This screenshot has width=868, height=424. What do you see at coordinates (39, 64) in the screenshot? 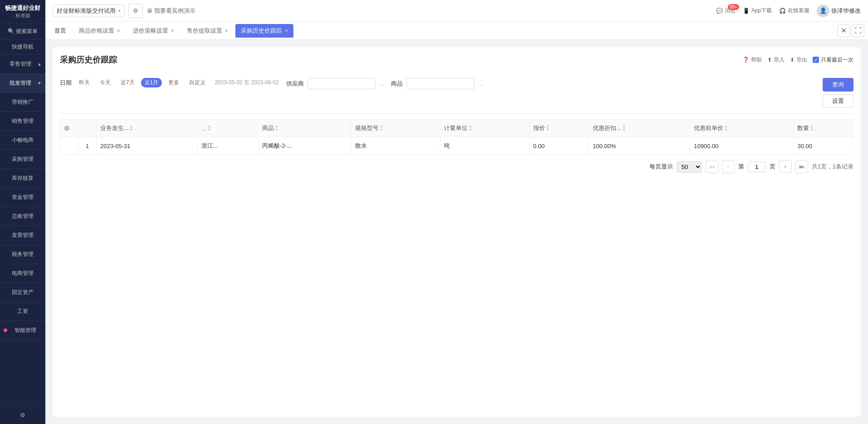
I see `arrow-icon: ▲` at bounding box center [39, 64].